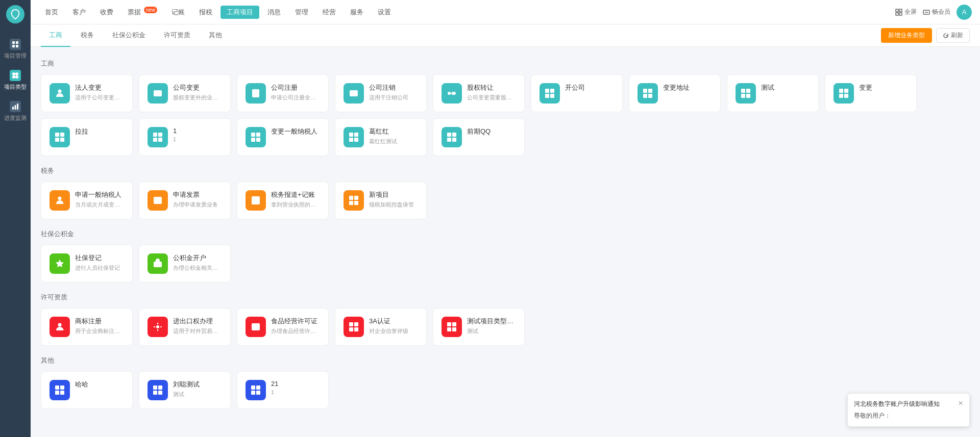 The width and height of the screenshot is (980, 437). What do you see at coordinates (394, 321) in the screenshot?
I see `card-name: 3A认证` at bounding box center [394, 321].